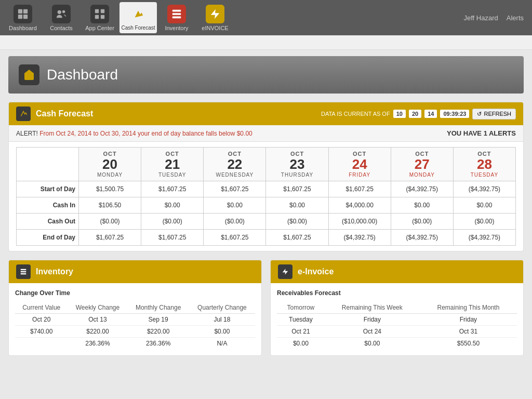 The width and height of the screenshot is (532, 399). Describe the element at coordinates (23, 114) in the screenshot. I see `cash-forecast-icon` at that location.